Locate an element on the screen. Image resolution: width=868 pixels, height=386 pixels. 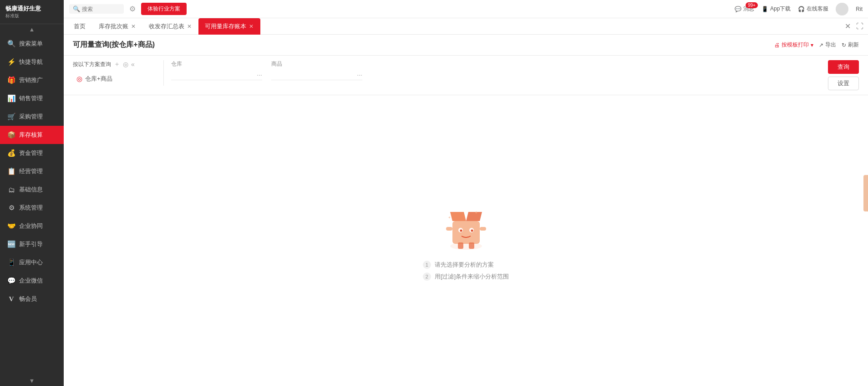
export-btn: ↗ 导出 is located at coordinates (827, 45).